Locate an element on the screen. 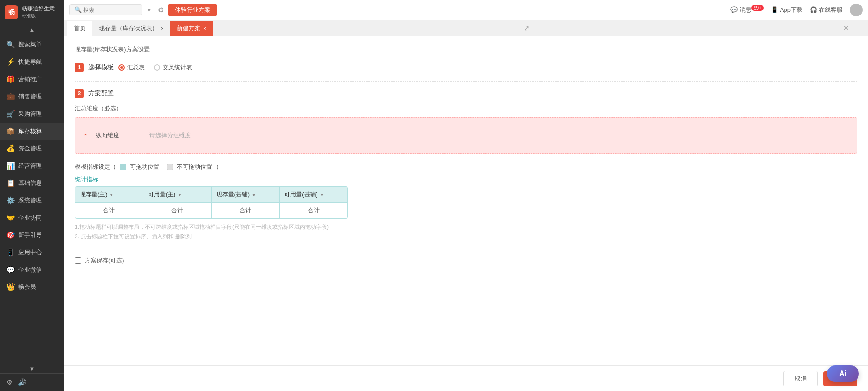 The width and height of the screenshot is (868, 391). col-header-0: 现存量(主) ▼ is located at coordinates (109, 195).